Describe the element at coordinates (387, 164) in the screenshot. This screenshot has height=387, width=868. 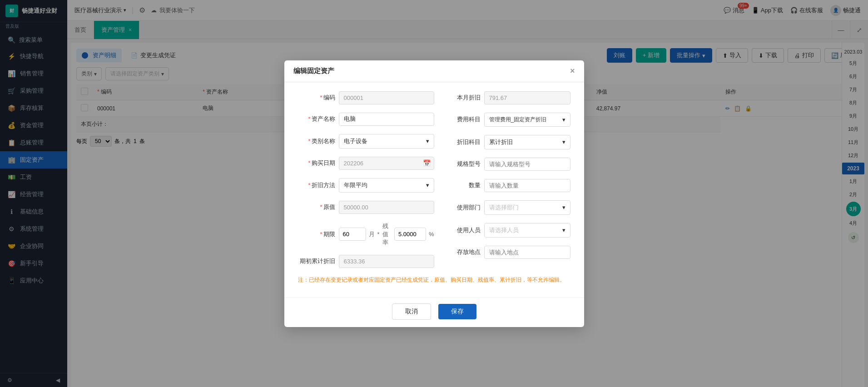
I see `purchase-date-wrap: 📅` at that location.